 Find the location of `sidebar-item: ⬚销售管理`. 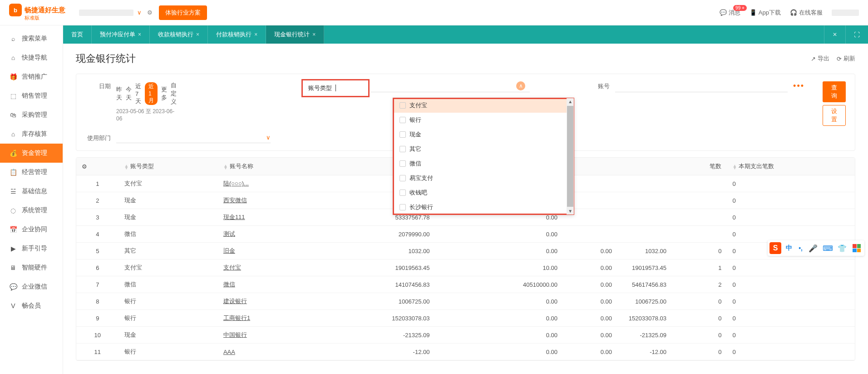

sidebar-item: ⬚销售管理 is located at coordinates (31, 96).